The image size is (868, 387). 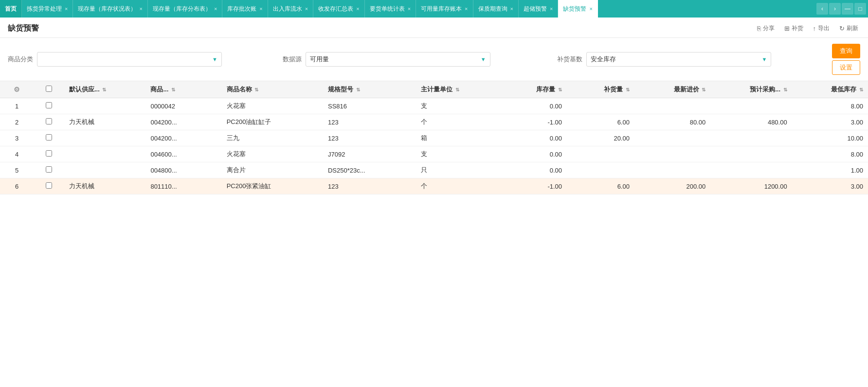 I want to click on col-header-supplier: 默认供应... ⇅, so click(x=105, y=89).